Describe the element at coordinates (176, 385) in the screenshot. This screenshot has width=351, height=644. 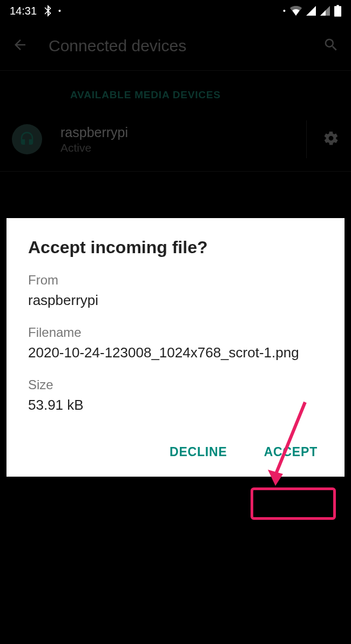
I see `size-label: Size` at that location.